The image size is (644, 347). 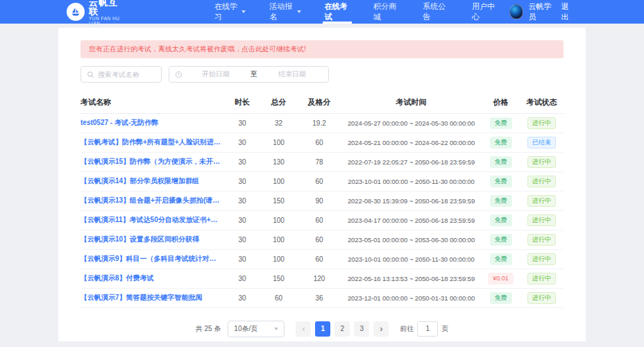 I want to click on table-row: 【云帆演示7】简答题按关键字智能批阅 30 60 36 2023-12-01 0…, so click(x=322, y=298).